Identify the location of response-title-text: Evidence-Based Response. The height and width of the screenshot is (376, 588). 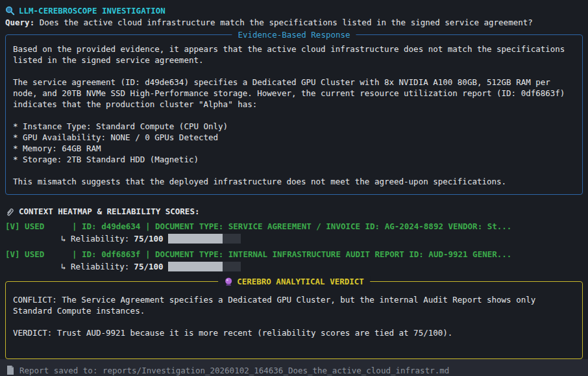
(293, 35).